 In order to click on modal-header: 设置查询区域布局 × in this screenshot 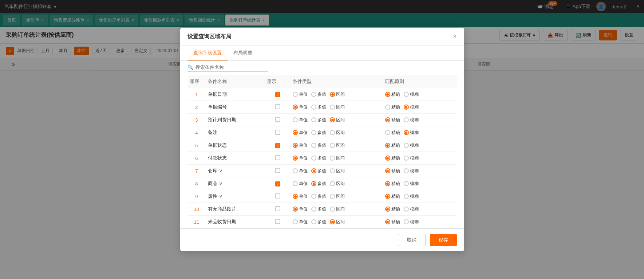, I will do `click(322, 37)`.